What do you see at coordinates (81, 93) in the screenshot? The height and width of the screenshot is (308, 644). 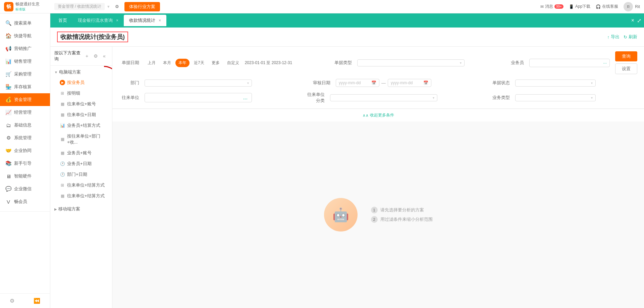 I see `scheme-item-by-detail: ⊞ 按明细` at bounding box center [81, 93].